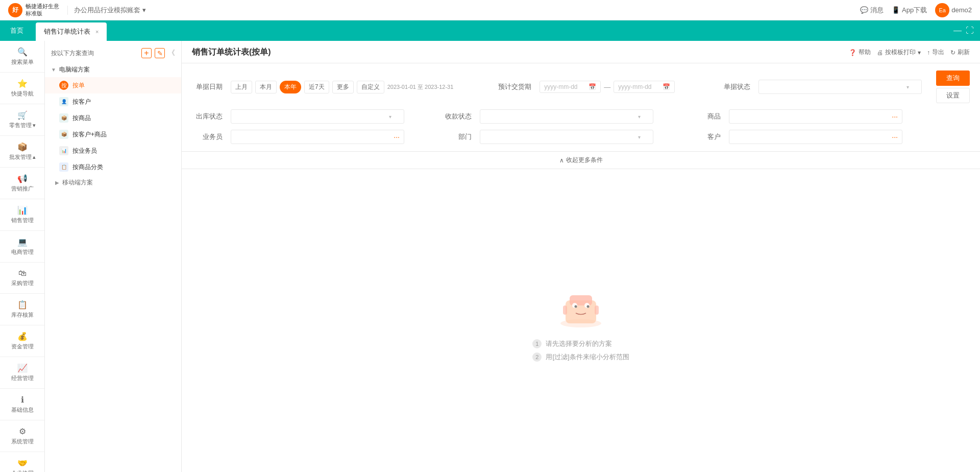  Describe the element at coordinates (22, 373) in the screenshot. I see `sidebar-item-operations: 📈 经营管理` at that location.